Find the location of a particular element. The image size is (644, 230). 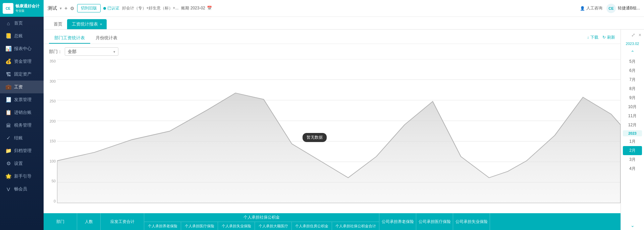

sidebar-label-ledger: 总账 is located at coordinates (18, 36).